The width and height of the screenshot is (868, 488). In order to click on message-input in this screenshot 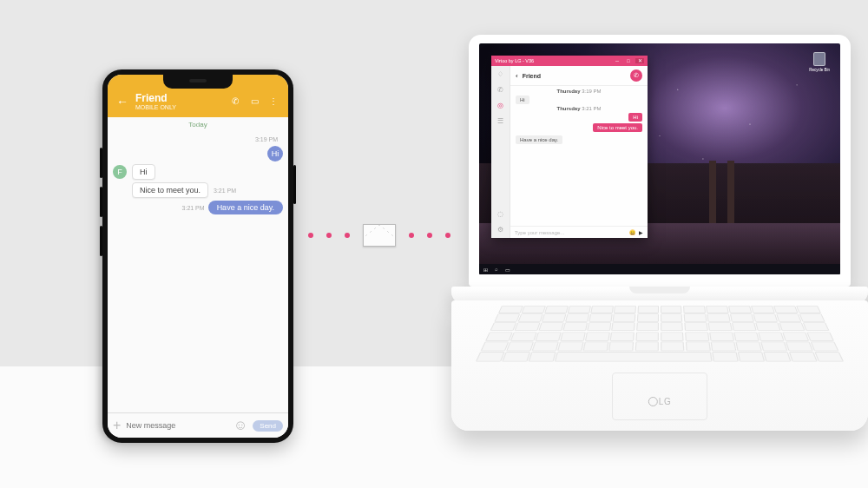, I will do `click(177, 425)`.